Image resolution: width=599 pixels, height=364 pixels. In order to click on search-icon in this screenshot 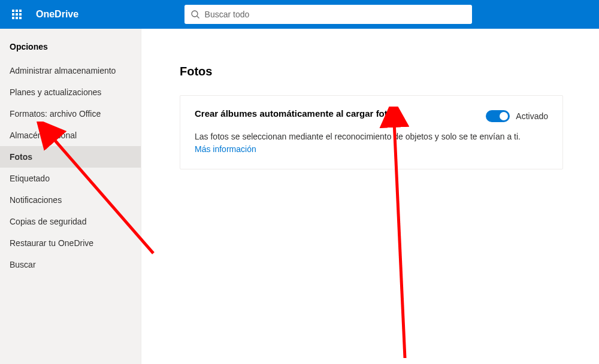, I will do `click(195, 14)`.